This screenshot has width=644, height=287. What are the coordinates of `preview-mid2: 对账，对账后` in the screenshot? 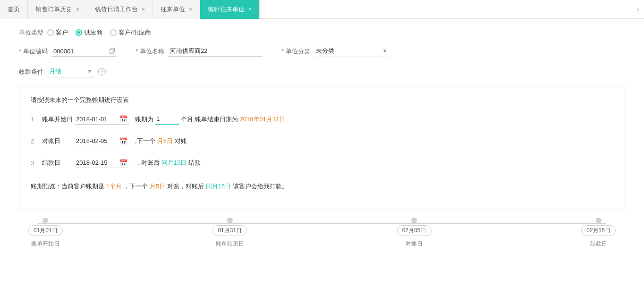 It's located at (186, 186).